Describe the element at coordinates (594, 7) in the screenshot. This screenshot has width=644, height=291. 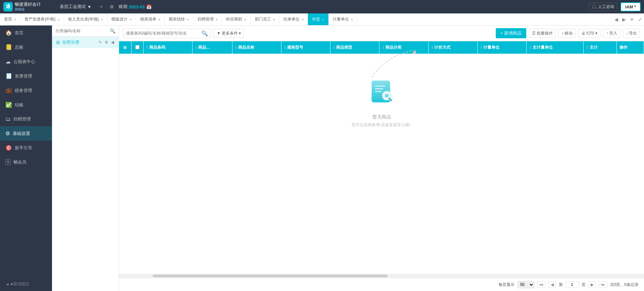
I see `help-icon: 🎧` at that location.